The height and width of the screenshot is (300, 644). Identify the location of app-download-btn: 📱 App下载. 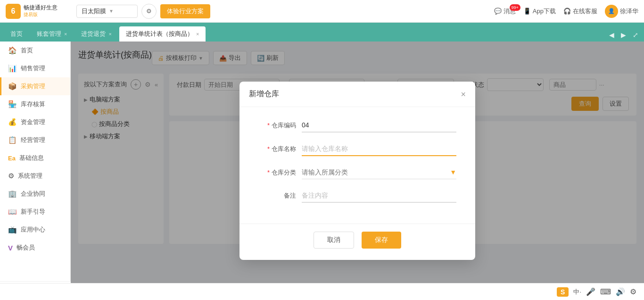
(539, 11).